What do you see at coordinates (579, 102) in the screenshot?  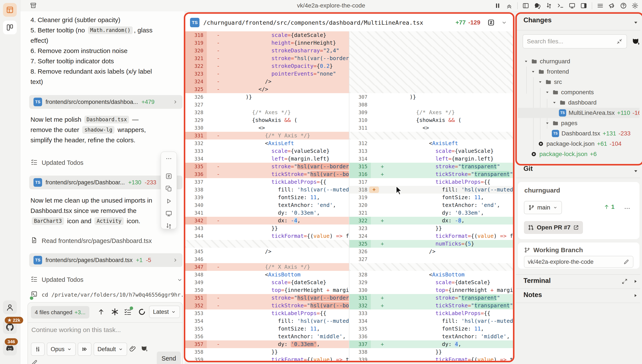 I see `tree-folder-dashboard: dashboard` at bounding box center [579, 102].